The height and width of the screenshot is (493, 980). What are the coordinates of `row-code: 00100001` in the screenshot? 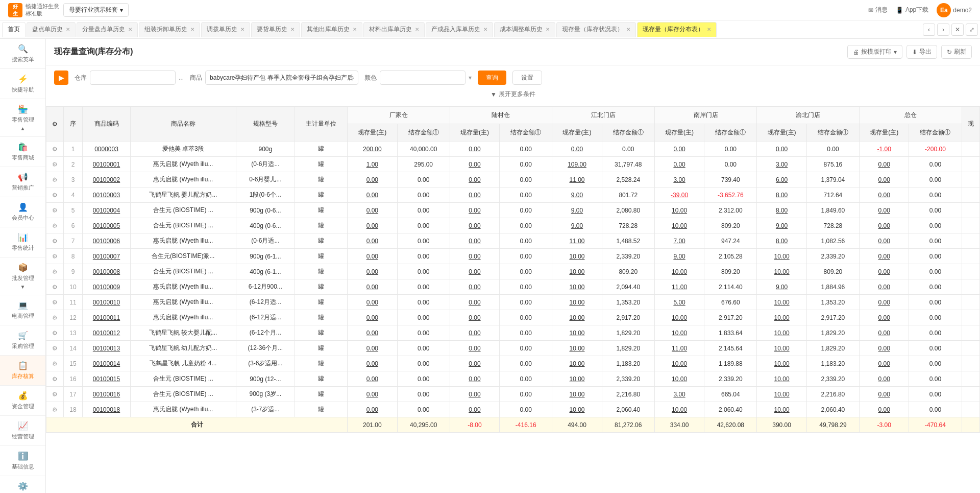 It's located at (107, 165).